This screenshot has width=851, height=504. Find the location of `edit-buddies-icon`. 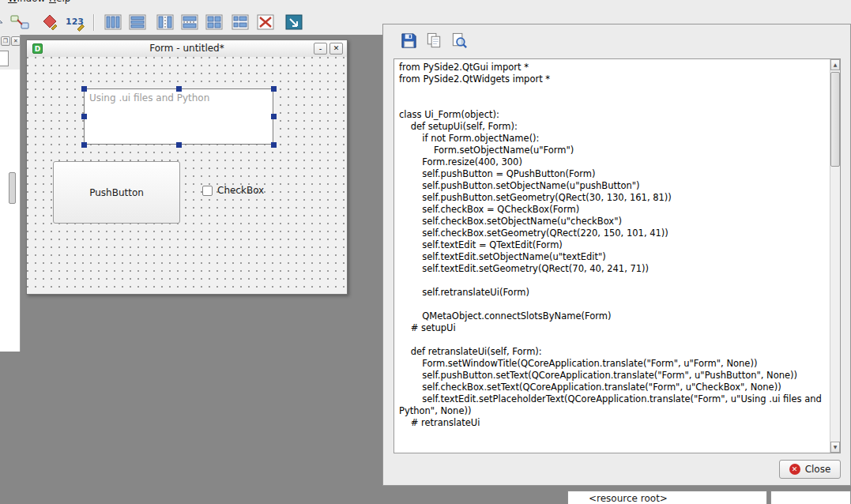

edit-buddies-icon is located at coordinates (50, 22).